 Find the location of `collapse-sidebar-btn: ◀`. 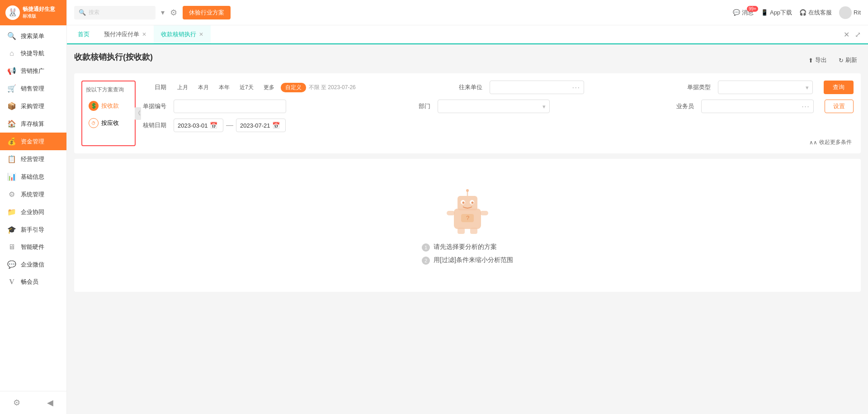

collapse-sidebar-btn: ◀ is located at coordinates (50, 403).